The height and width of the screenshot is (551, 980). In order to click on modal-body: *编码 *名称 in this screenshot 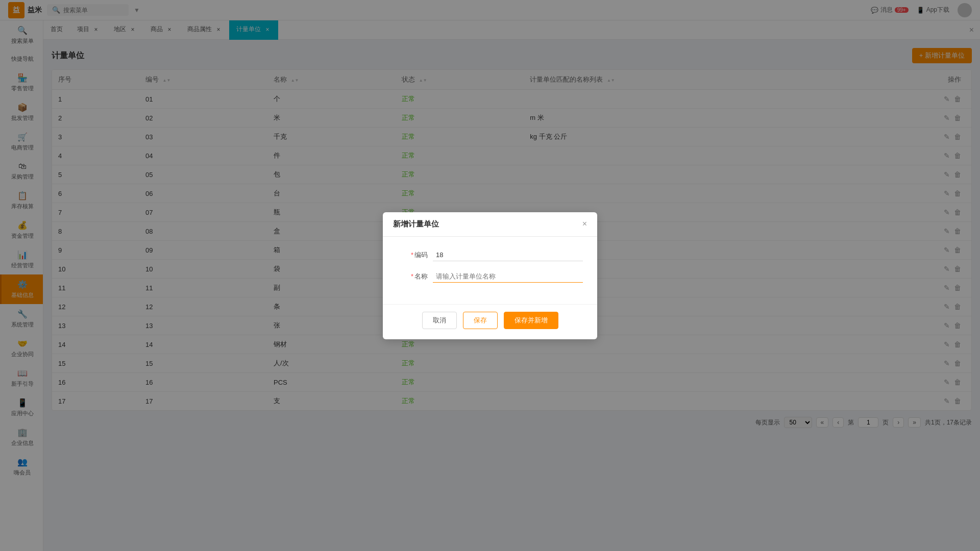, I will do `click(490, 270)`.